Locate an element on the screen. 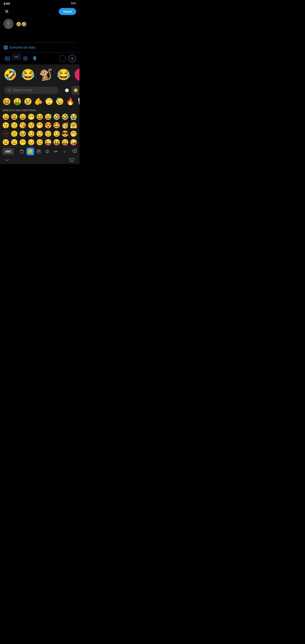 The height and width of the screenshot is (644, 305). emoji-wink: 😊 is located at coordinates (40, 142).